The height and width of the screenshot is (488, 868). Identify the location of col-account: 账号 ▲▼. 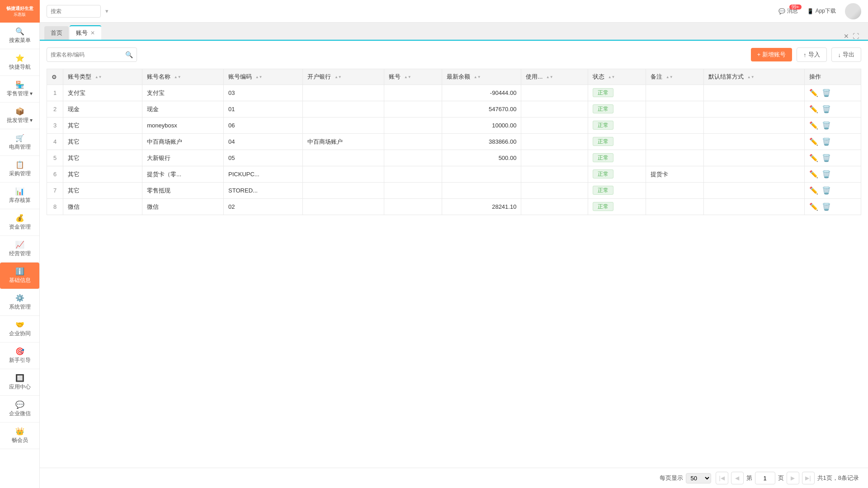
(413, 77).